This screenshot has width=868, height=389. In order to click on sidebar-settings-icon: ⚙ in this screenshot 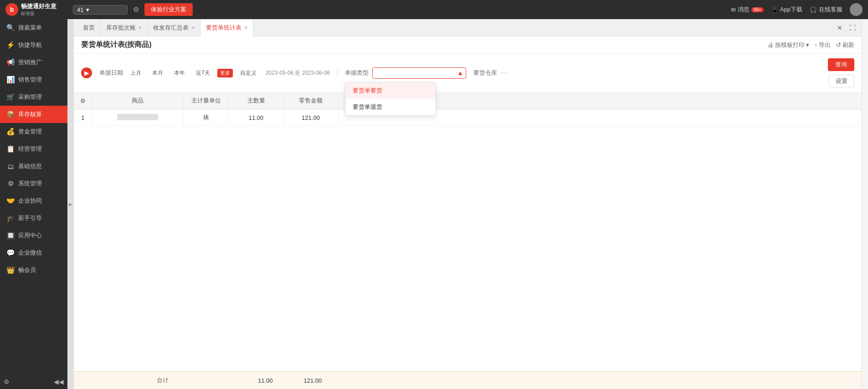, I will do `click(6, 382)`.